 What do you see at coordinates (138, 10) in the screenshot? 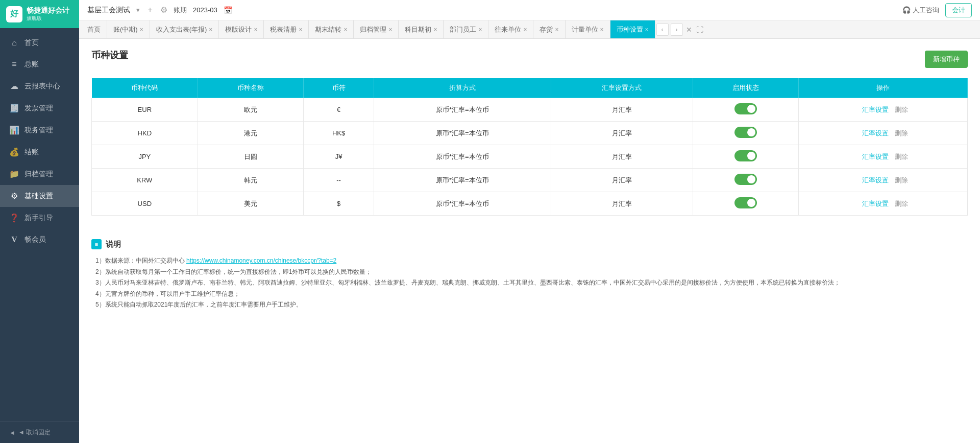
I see `company-dropdown-icon: ▾` at bounding box center [138, 10].